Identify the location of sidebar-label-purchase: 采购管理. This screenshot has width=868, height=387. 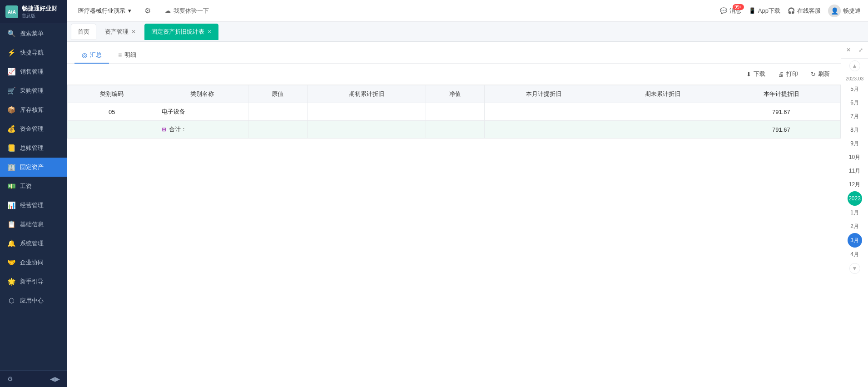
(32, 91).